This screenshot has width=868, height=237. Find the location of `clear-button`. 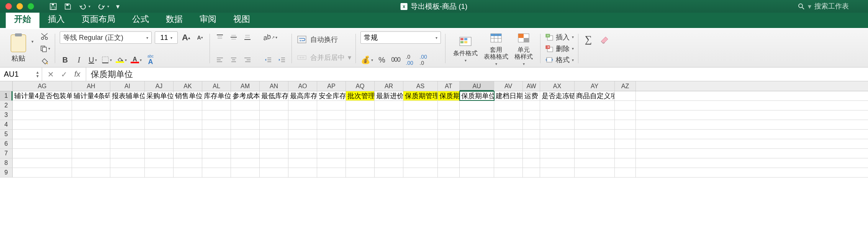

clear-button is located at coordinates (604, 40).